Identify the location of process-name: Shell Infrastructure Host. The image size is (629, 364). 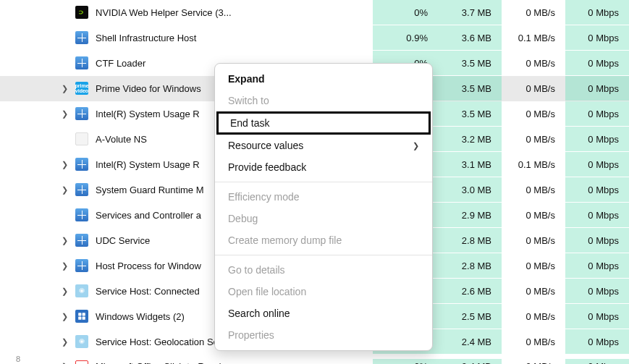
(232, 38).